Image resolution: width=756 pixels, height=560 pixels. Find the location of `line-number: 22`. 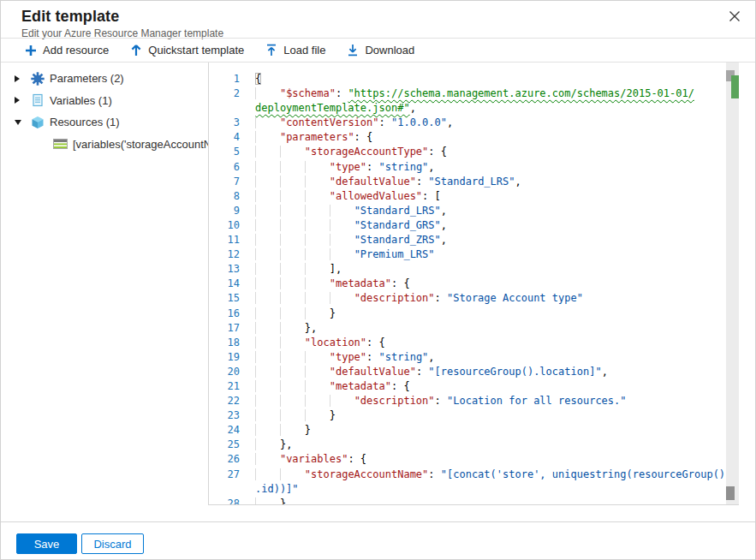

line-number: 22 is located at coordinates (224, 401).